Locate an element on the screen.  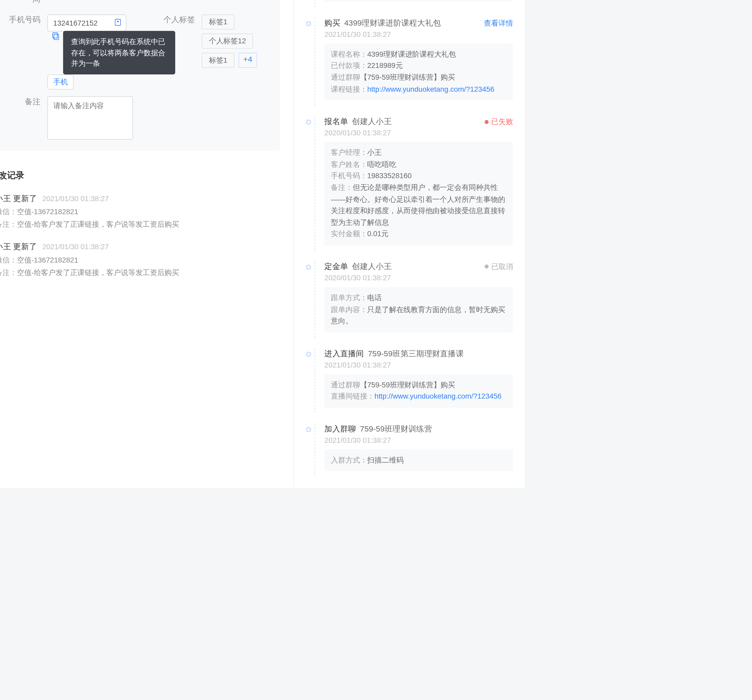
remark-textarea is located at coordinates (90, 118).